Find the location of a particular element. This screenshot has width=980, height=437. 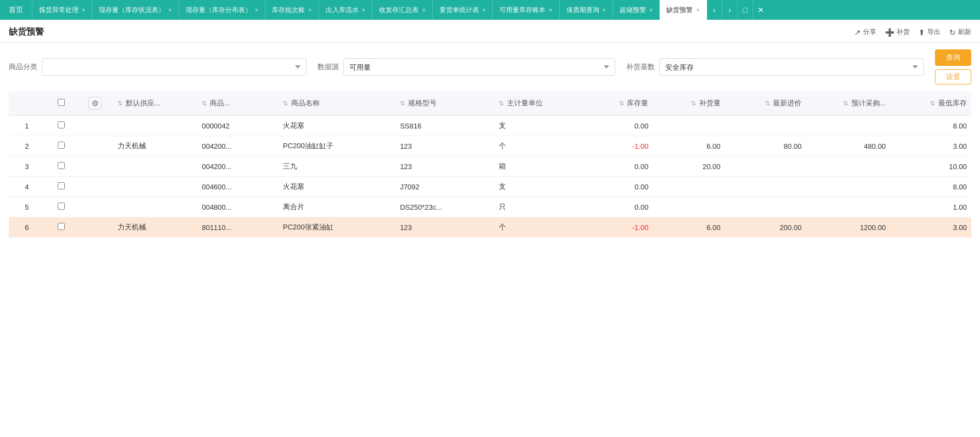

cell-supplement is located at coordinates (689, 126).